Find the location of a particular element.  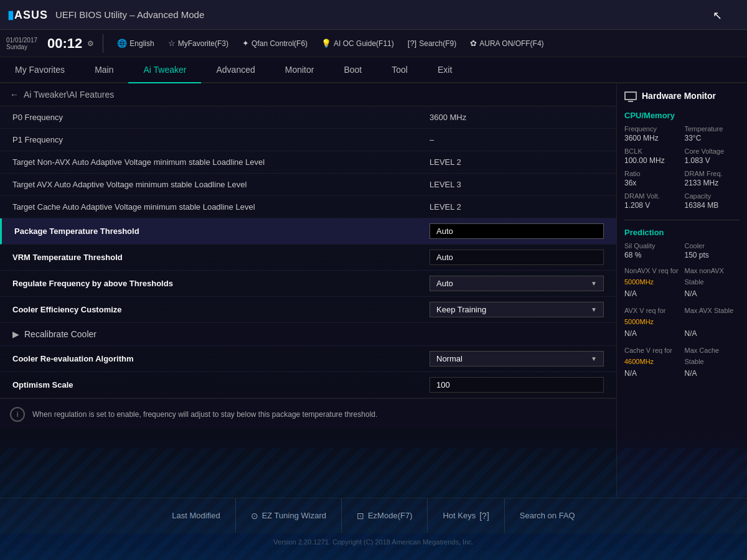

setting-label-p1: P1 Frequency is located at coordinates (221, 139).